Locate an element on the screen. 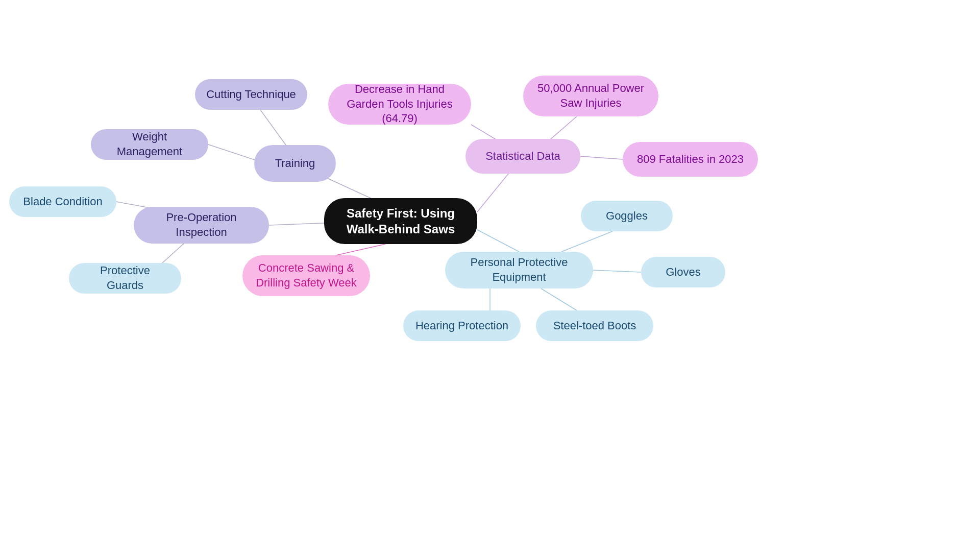  decrease-injuries-node: Decrease in Hand Garden Tools Injuries (… is located at coordinates (400, 104).